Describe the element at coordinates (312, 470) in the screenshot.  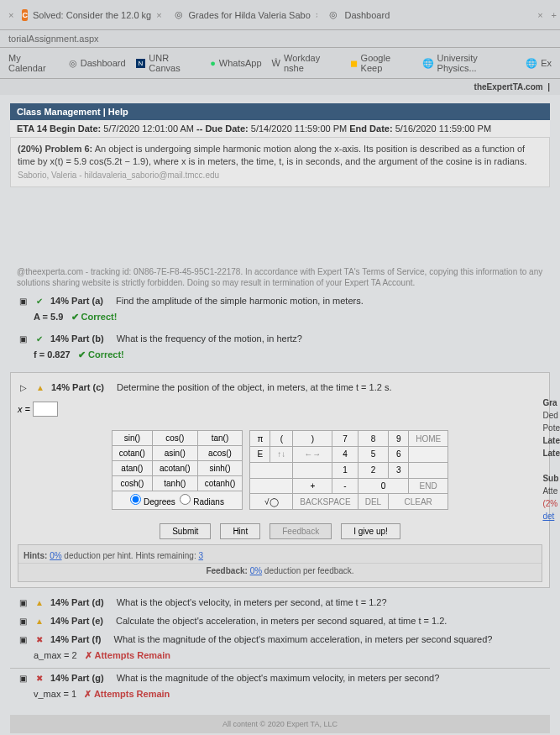
I see `calc-blank` at that location.